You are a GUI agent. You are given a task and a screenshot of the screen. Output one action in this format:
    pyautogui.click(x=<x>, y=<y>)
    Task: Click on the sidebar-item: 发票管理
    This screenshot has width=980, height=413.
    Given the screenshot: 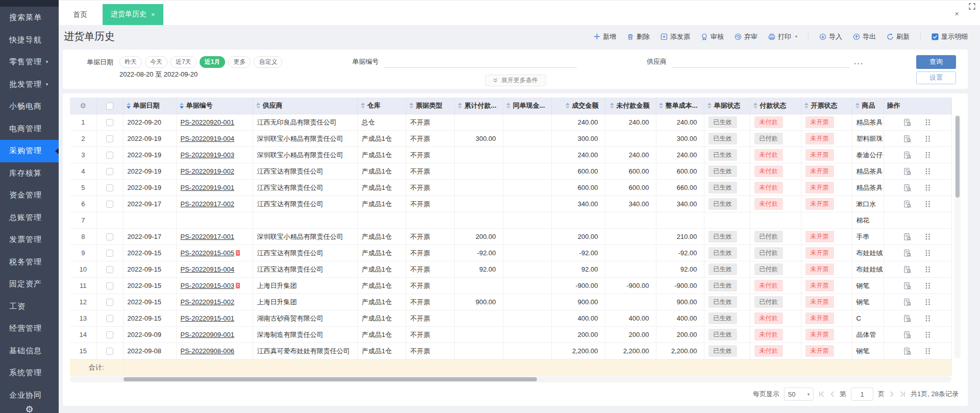 What is the action you would take?
    pyautogui.click(x=30, y=240)
    